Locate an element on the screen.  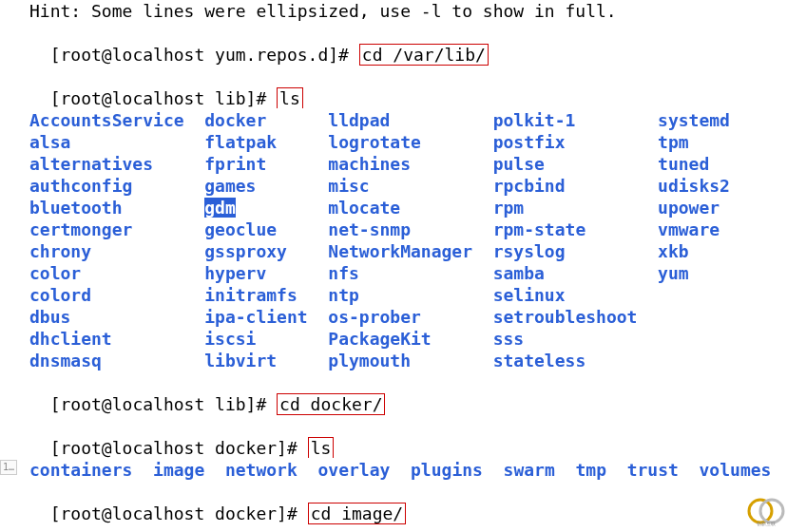
dir-ipa-client: ipa-client is located at coordinates (266, 317).